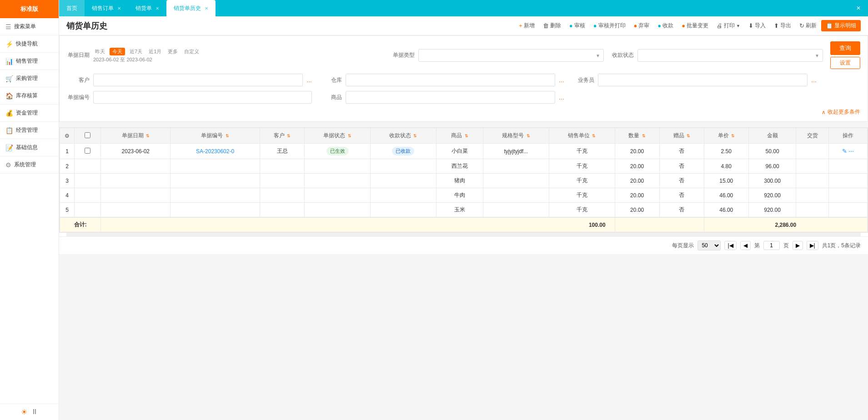 The height and width of the screenshot is (420, 868). I want to click on goods-column-header: 商品 ⇅, so click(459, 136).